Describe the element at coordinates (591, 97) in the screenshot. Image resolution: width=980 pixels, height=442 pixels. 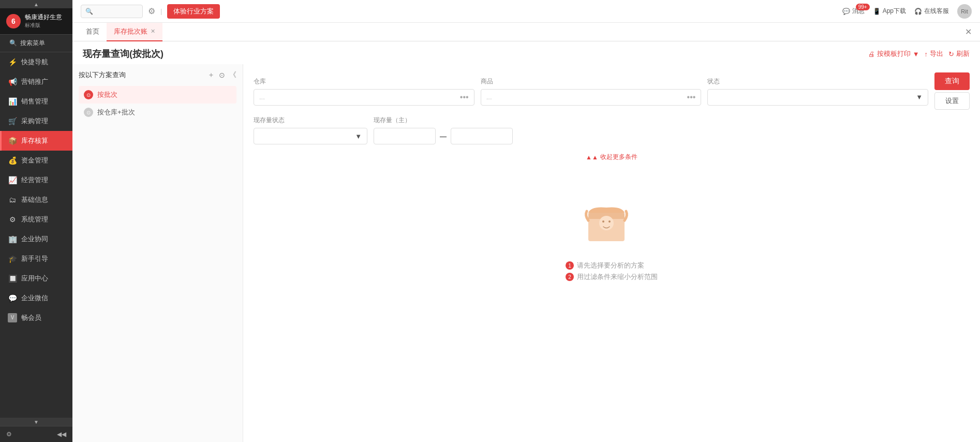
I see `product-input: ... •••` at that location.